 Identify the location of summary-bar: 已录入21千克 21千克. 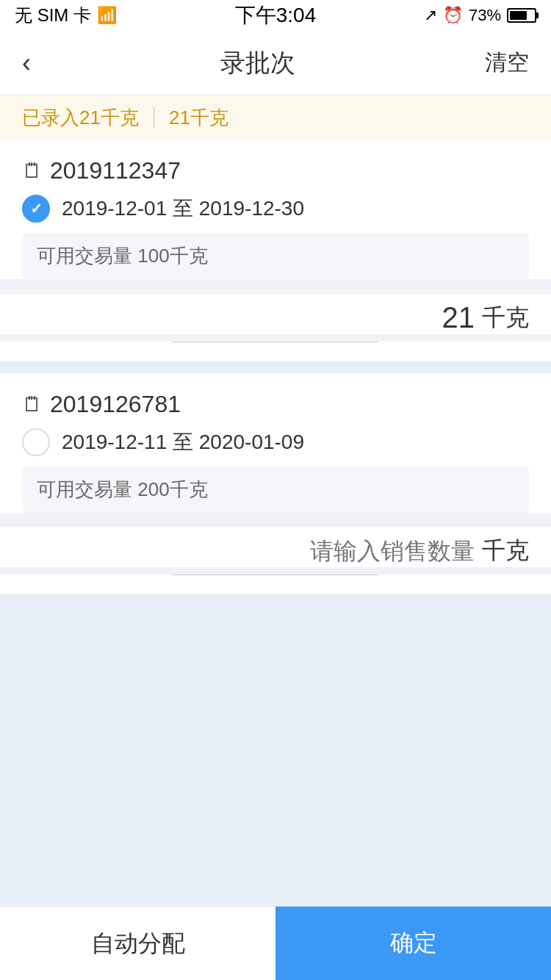
(276, 118).